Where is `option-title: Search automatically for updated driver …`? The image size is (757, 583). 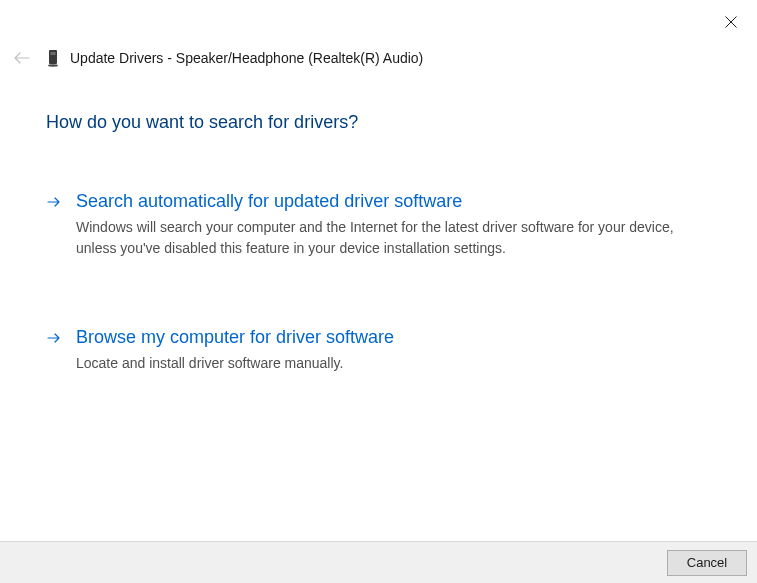
option-title: Search automatically for updated driver … is located at coordinates (386, 202).